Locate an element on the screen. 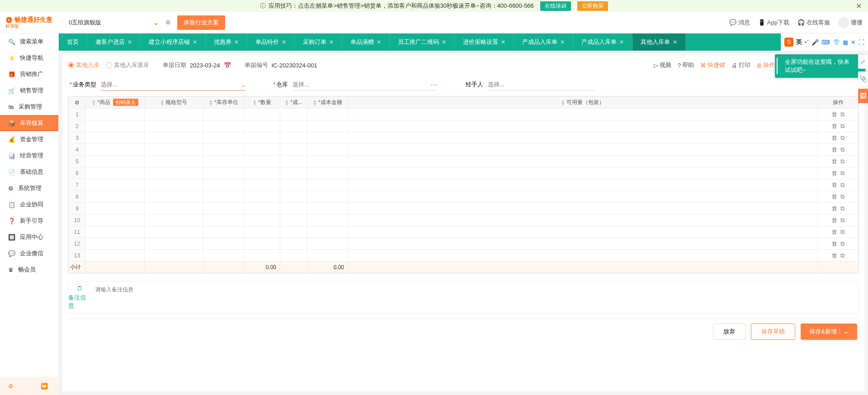  warehouse-input is located at coordinates (365, 85).